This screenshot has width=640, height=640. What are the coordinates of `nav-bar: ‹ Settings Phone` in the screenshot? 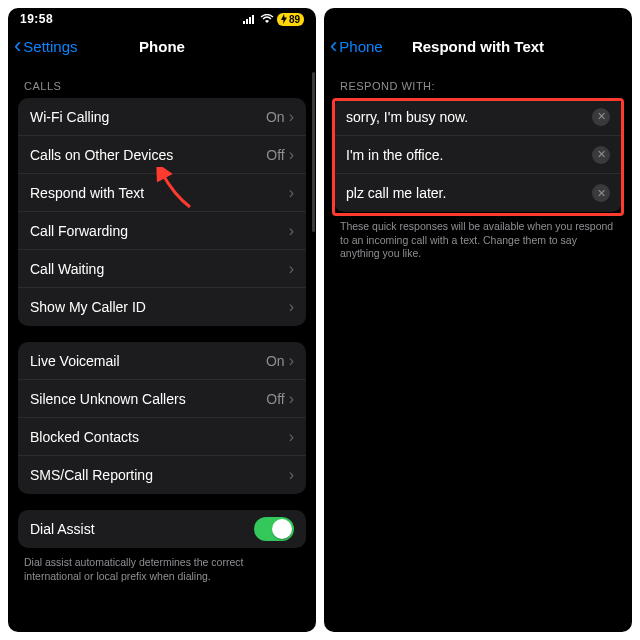 It's located at (162, 46).